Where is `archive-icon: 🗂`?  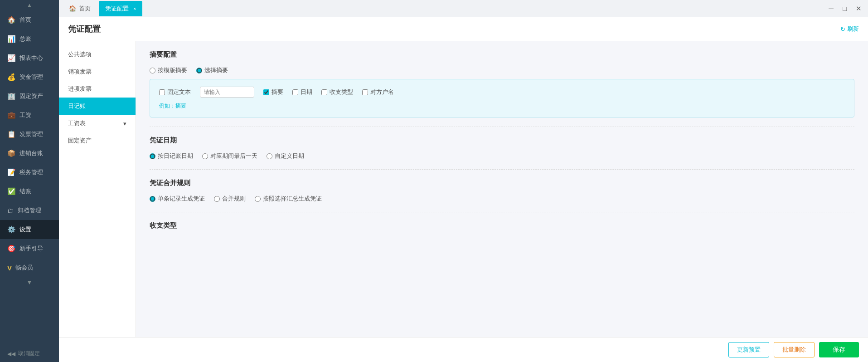
archive-icon: 🗂 is located at coordinates (11, 210).